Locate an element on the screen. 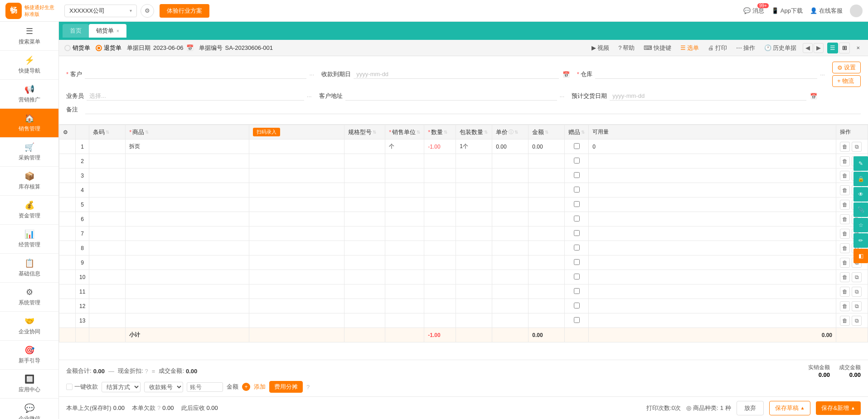  save-new-button: 保存&新增 ▲ is located at coordinates (839, 408).